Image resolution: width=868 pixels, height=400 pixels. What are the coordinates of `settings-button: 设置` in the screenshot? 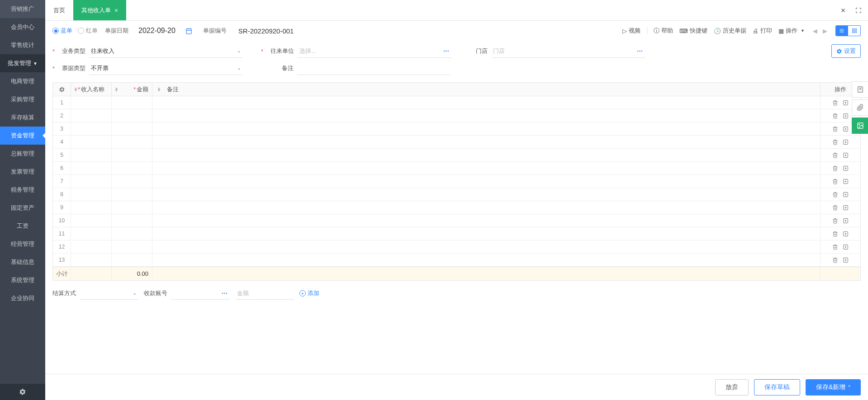 It's located at (846, 51).